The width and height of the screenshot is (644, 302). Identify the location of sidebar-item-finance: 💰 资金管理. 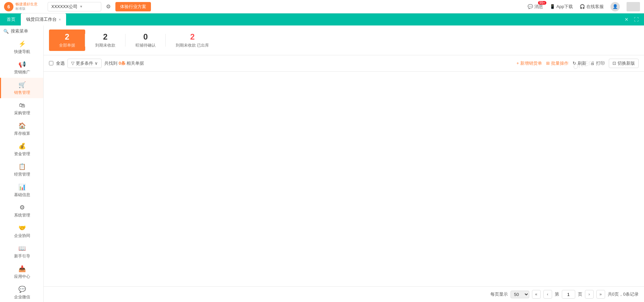
(21, 149).